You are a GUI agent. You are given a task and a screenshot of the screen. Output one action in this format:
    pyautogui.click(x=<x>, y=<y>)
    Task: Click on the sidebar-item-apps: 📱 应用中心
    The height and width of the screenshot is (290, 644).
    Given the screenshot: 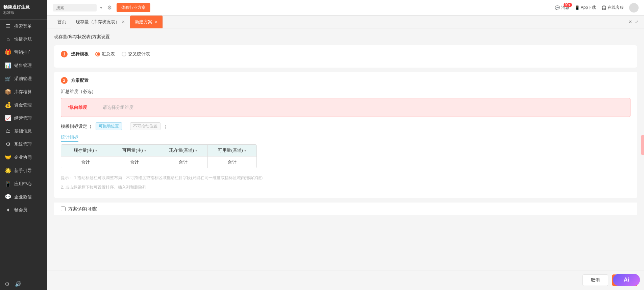 What is the action you would take?
    pyautogui.click(x=24, y=184)
    